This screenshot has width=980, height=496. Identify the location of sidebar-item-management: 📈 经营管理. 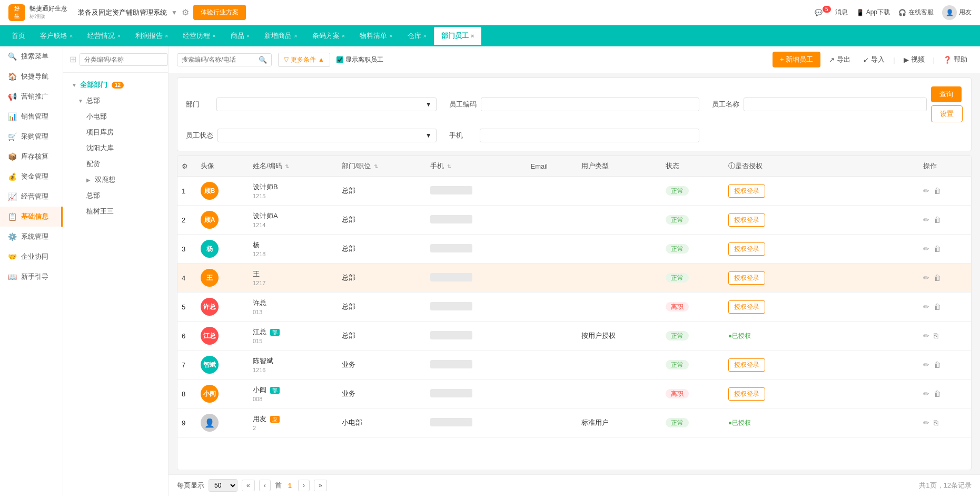
(32, 197).